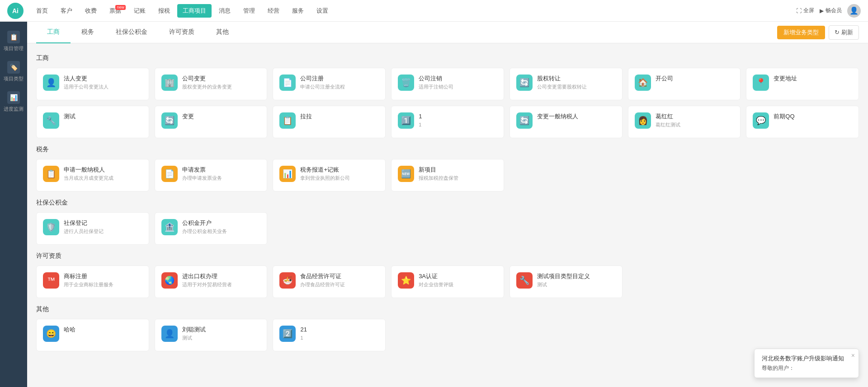 The height and width of the screenshot is (387, 868). What do you see at coordinates (211, 84) in the screenshot?
I see `card-gongshang-1: 🏢公司变更股权变更外的业务变更` at bounding box center [211, 84].